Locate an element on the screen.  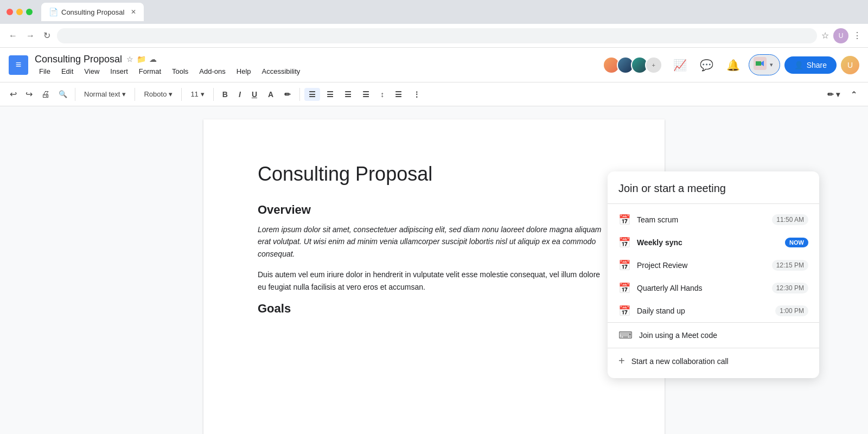
close-window-btn is located at coordinates (10, 12).